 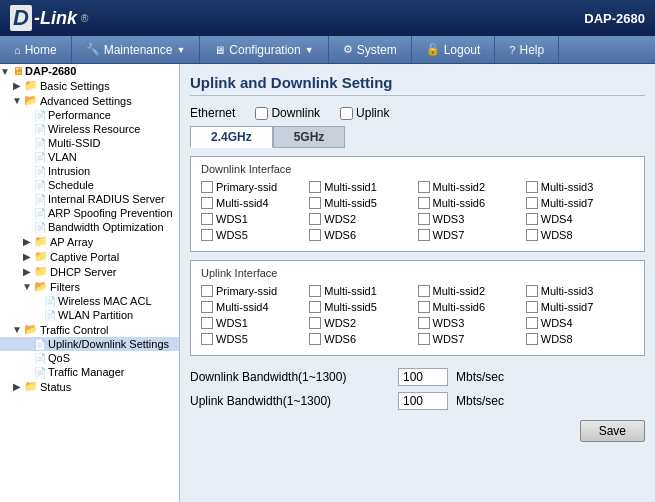 I want to click on dl-wds5-cb, so click(x=207, y=235).